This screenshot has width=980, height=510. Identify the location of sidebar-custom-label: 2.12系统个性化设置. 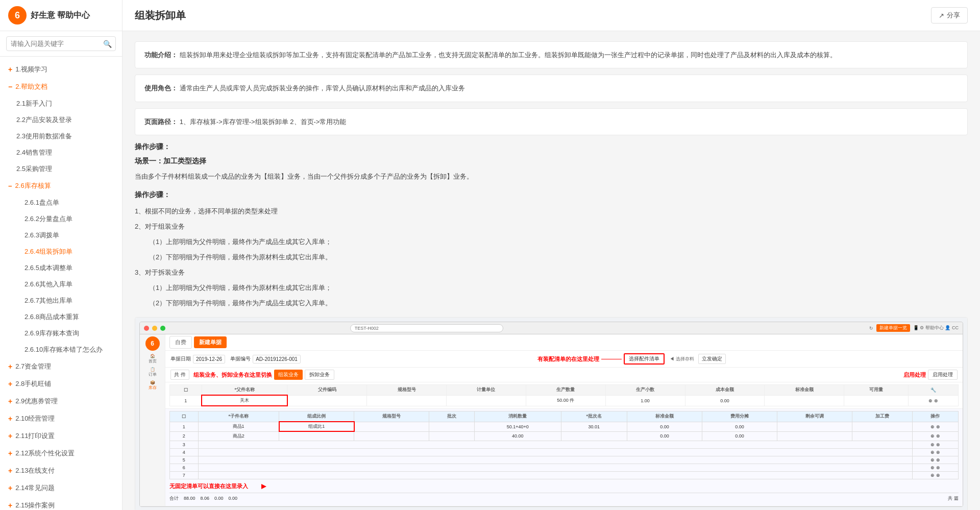
(45, 453).